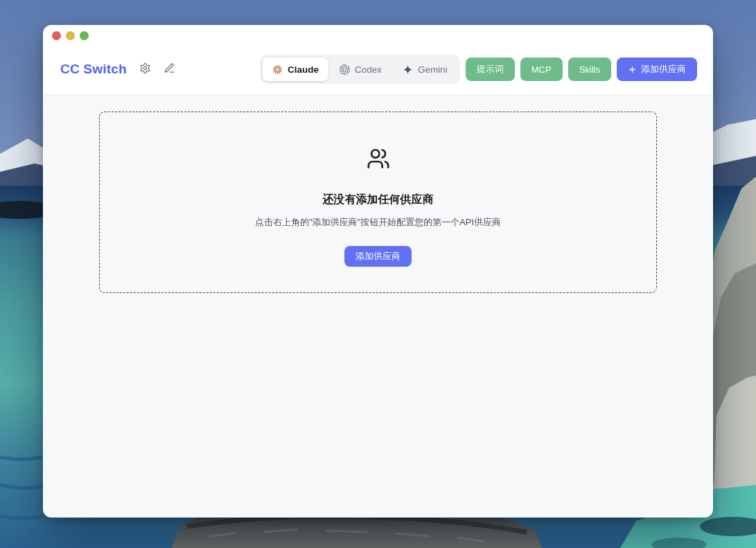 This screenshot has width=756, height=548. Describe the element at coordinates (491, 69) in the screenshot. I see `button-label: 提示词` at that location.